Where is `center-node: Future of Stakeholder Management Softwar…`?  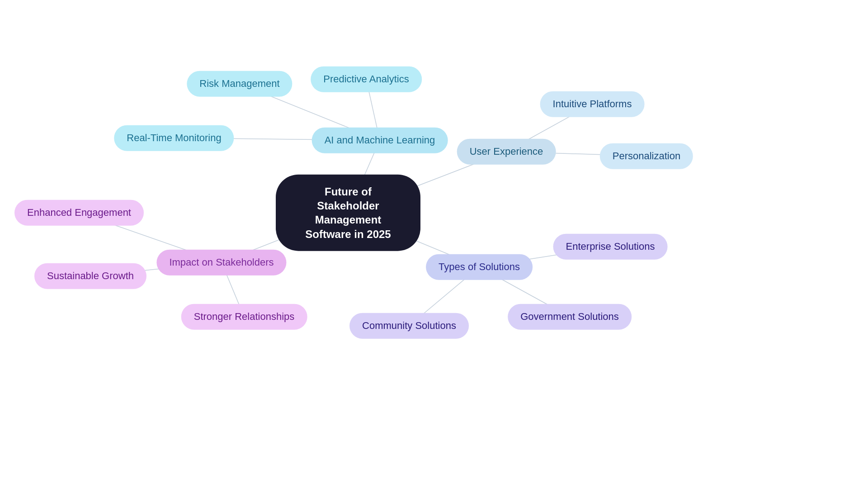 center-node: Future of Stakeholder Management Softwar… is located at coordinates (348, 213).